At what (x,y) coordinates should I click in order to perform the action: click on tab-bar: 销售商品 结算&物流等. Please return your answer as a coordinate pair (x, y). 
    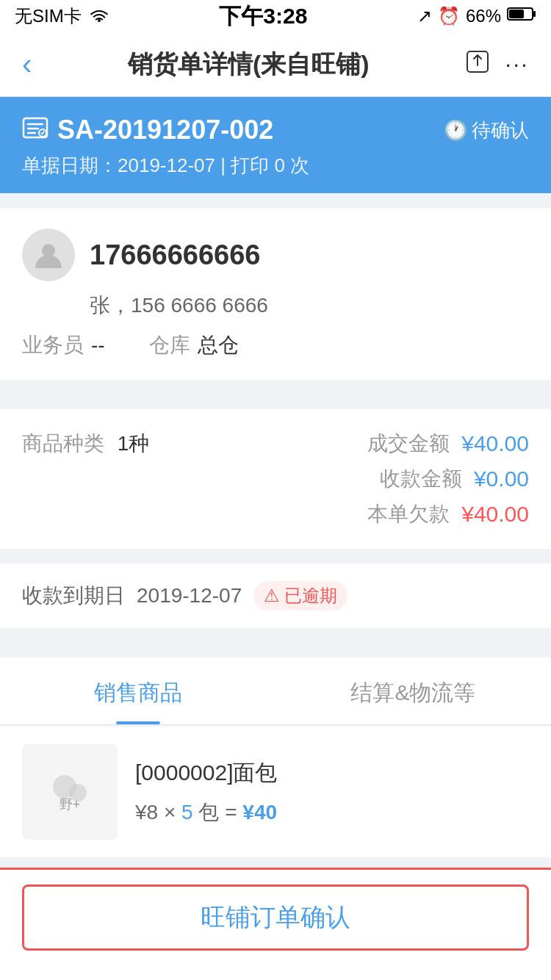
    Looking at the image, I should click on (276, 691).